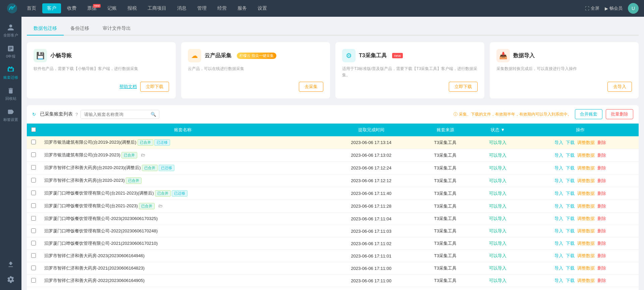 The image size is (644, 290). Describe the element at coordinates (633, 8) in the screenshot. I see `user-avatar: U` at that location.